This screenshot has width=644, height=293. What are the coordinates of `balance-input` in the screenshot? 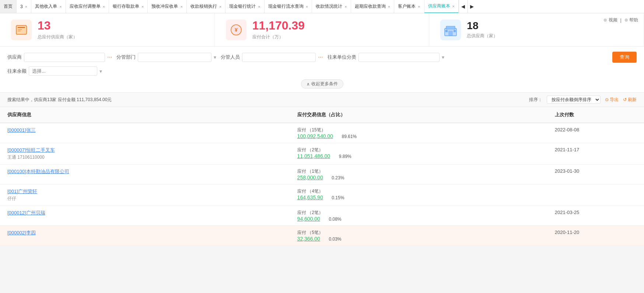 It's located at (63, 71).